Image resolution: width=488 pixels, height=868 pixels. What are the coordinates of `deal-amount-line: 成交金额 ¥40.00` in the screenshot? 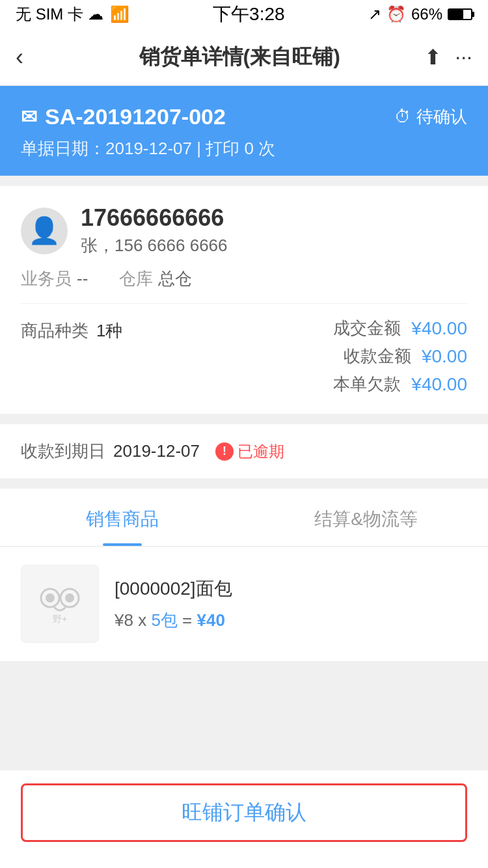 It's located at (400, 328).